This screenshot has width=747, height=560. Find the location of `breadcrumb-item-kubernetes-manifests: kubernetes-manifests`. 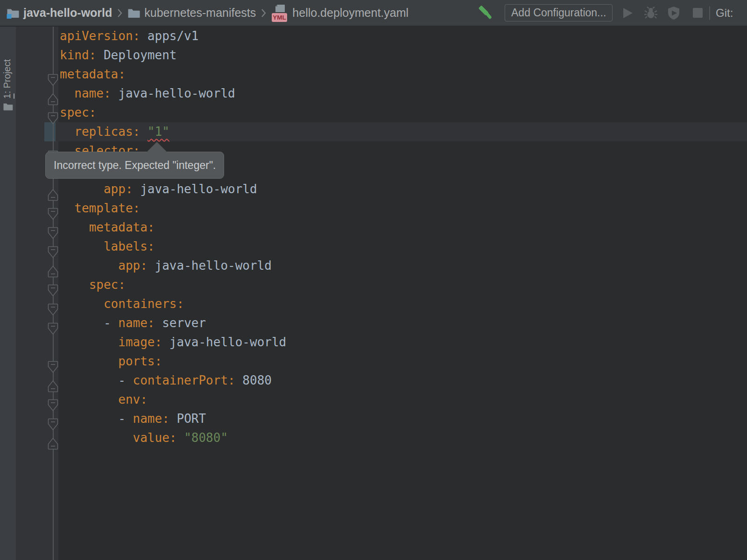

breadcrumb-item-kubernetes-manifests: kubernetes-manifests is located at coordinates (191, 13).